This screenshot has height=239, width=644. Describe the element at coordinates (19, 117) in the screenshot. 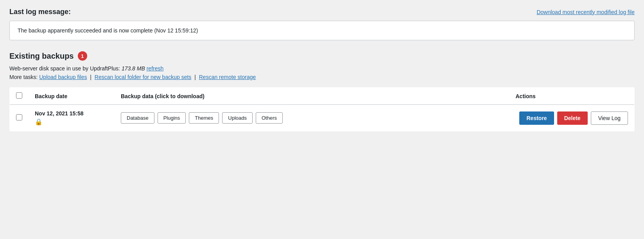

I see `row-checkbox` at that location.